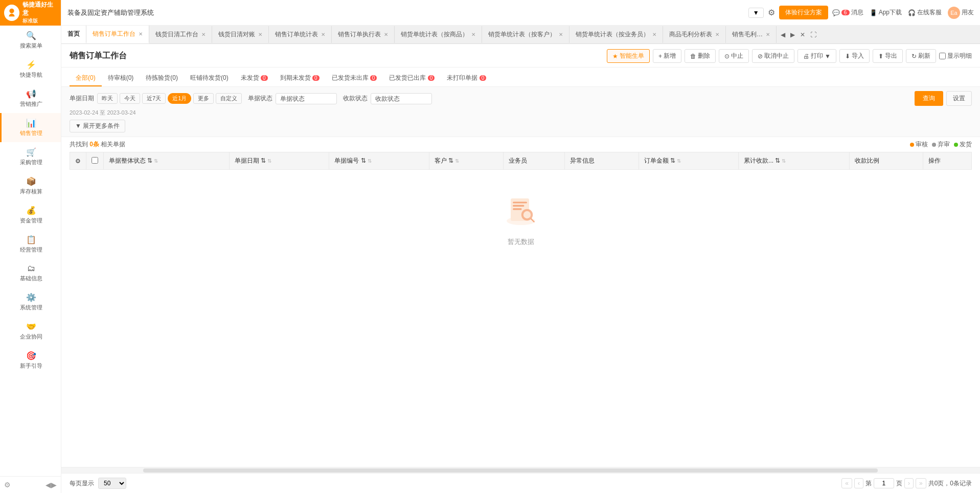 The width and height of the screenshot is (980, 493). I want to click on tab-expand-btn: ⛶, so click(813, 35).